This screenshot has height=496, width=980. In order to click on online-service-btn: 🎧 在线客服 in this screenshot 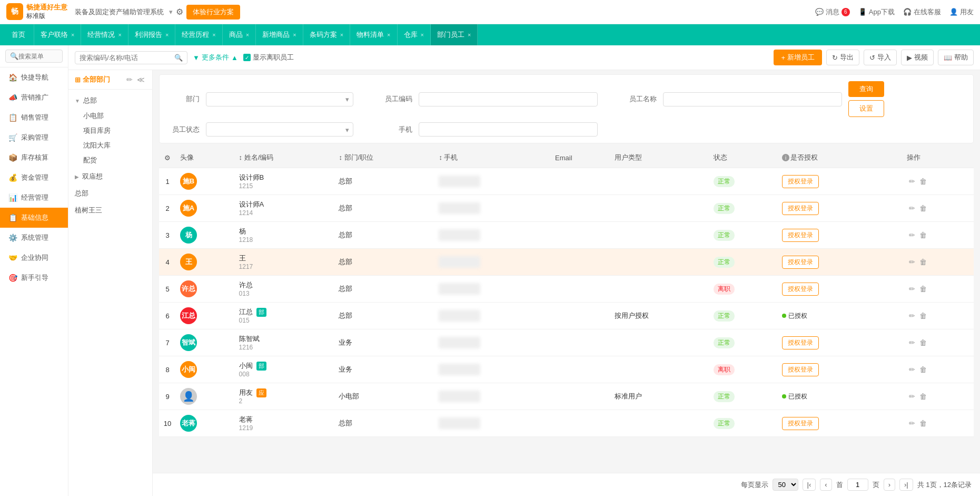, I will do `click(922, 12)`.